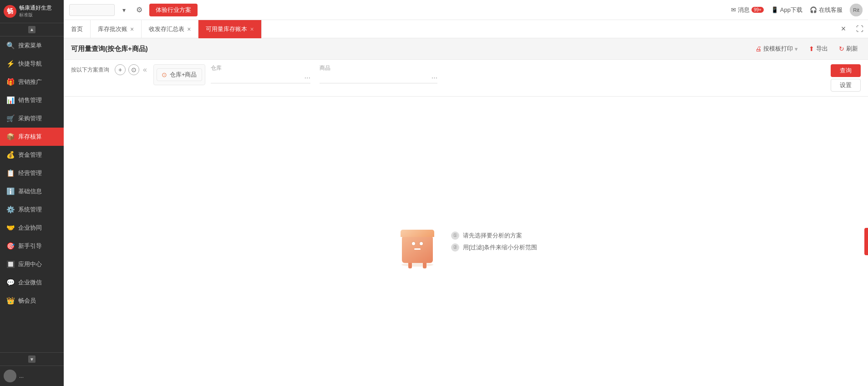 This screenshot has width=868, height=386. What do you see at coordinates (10, 264) in the screenshot?
I see `grid-icon: 🔲` at bounding box center [10, 264].